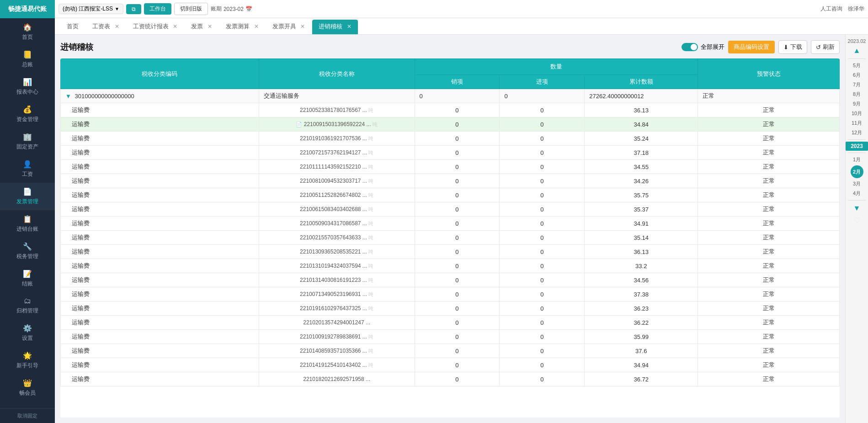 This screenshot has width=868, height=423. What do you see at coordinates (77, 47) in the screenshot?
I see `page-title: 进销稽核` at bounding box center [77, 47].